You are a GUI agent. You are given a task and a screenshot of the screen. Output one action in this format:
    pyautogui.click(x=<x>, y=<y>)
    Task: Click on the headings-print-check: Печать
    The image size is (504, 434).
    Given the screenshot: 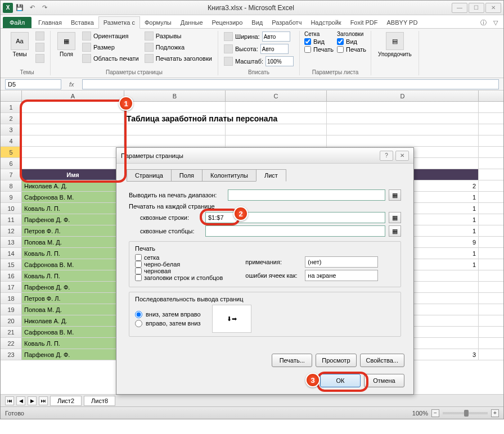 What is the action you would take?
    pyautogui.click(x=352, y=49)
    